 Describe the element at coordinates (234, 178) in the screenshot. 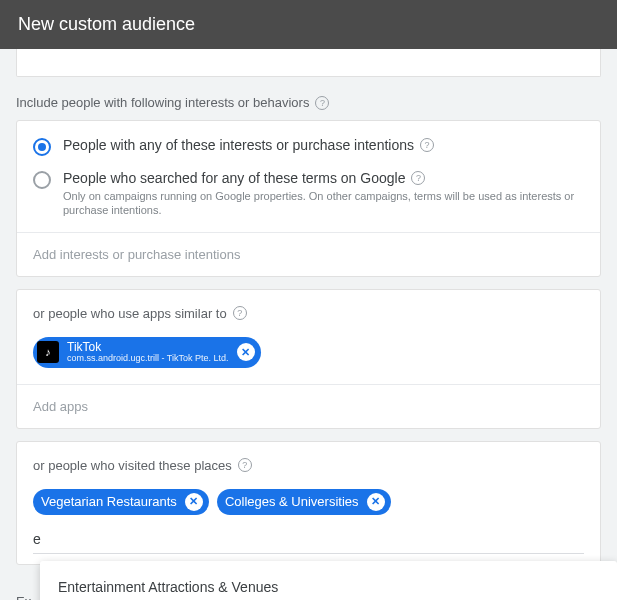

I see `radio-search-label: People who searched for any of these ter…` at that location.